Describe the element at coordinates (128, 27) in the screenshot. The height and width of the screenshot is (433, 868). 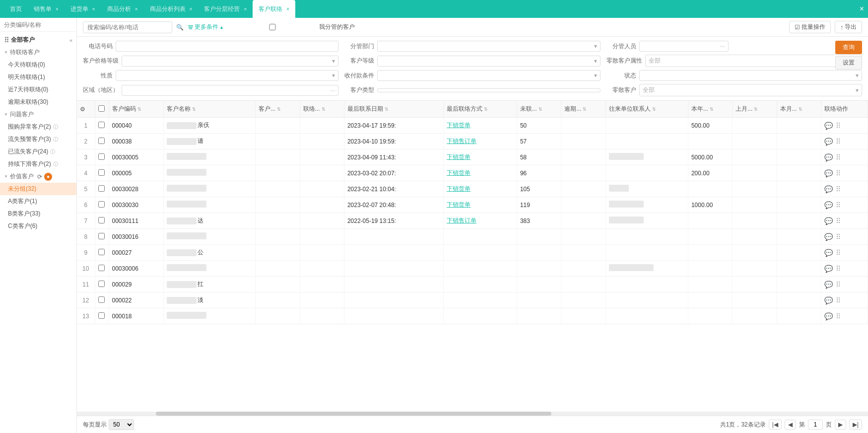
I see `search-input` at that location.